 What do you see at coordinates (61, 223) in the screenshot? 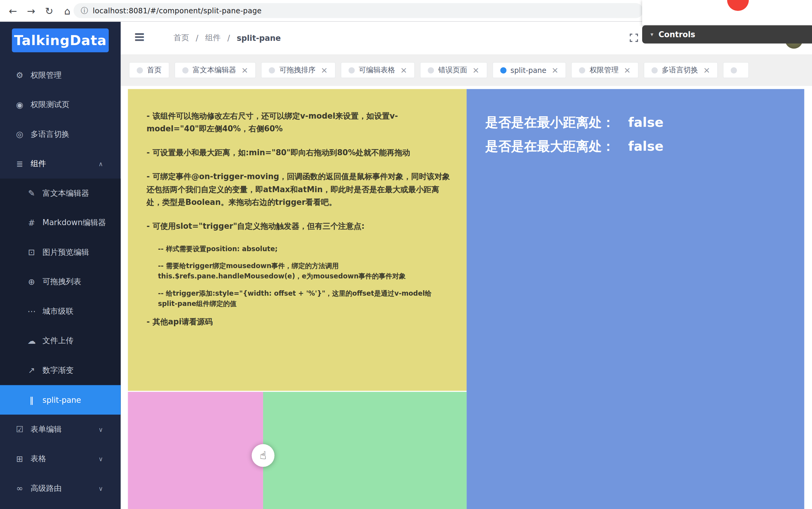
I see `sidebar-item-markdown-editor: # Markdown编辑器` at bounding box center [61, 223].